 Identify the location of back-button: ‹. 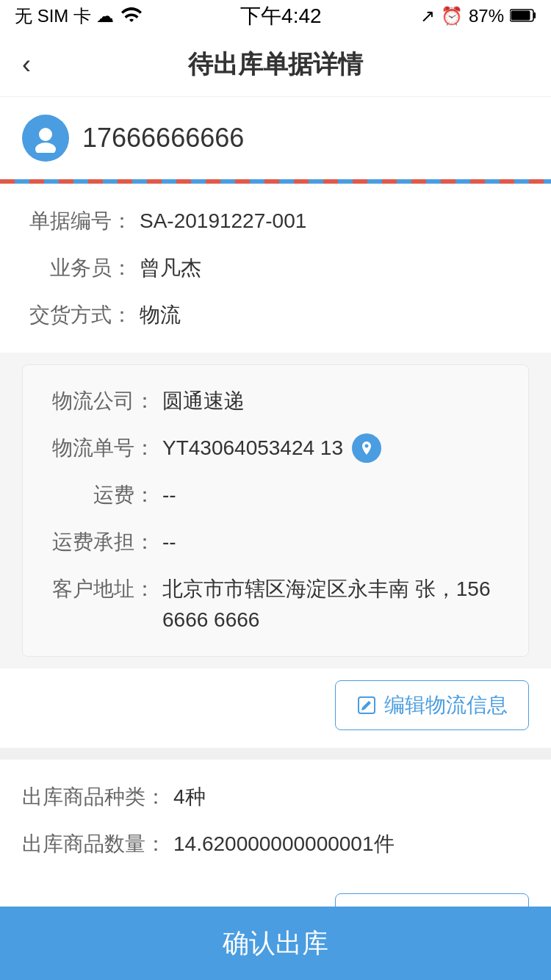
(26, 65).